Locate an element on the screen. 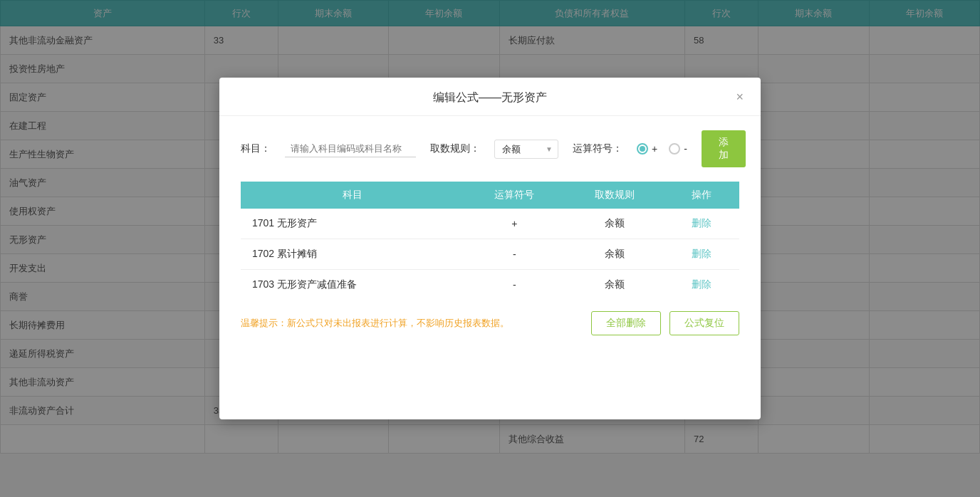 The image size is (980, 497). modal-title: 编辑公式——无形资产 is located at coordinates (490, 98).